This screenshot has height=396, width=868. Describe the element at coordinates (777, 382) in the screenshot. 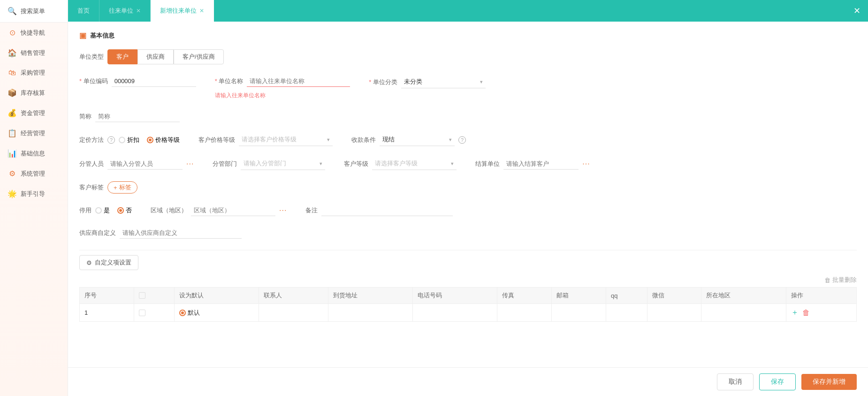

I see `save-button: 保存` at that location.